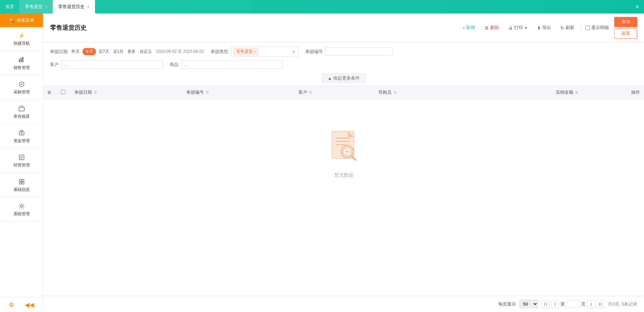 The height and width of the screenshot is (312, 644). Describe the element at coordinates (303, 92) in the screenshot. I see `th-customer-label: 客户` at that location.